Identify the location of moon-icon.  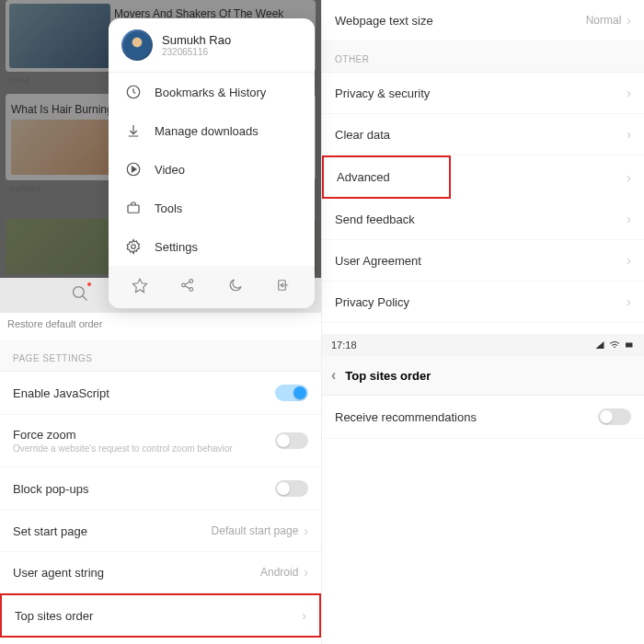
(236, 287).